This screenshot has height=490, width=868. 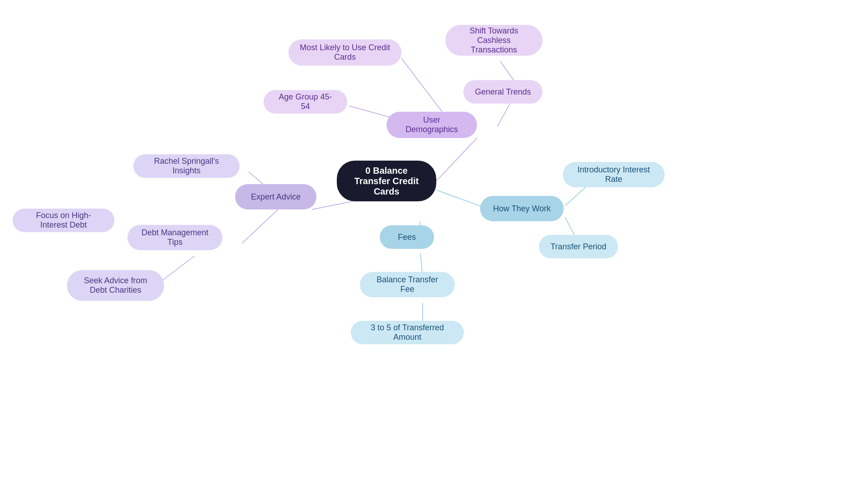 I want to click on intro-rate-node: Introductory Interest Rate, so click(x=614, y=175).